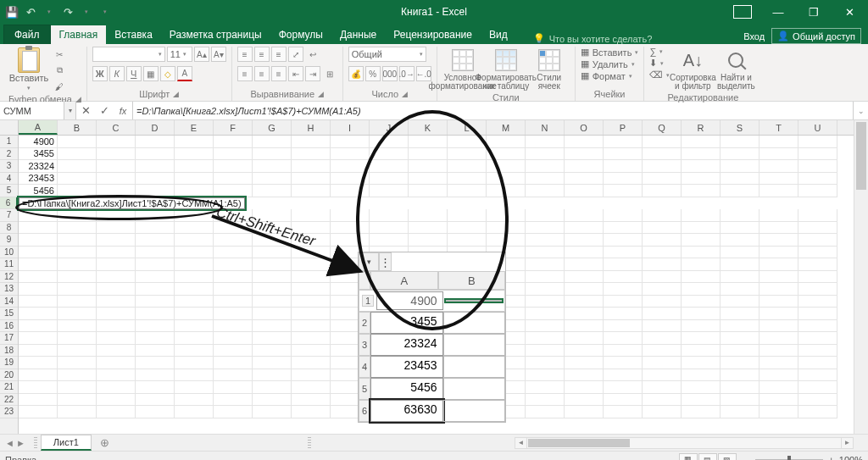 The image size is (868, 460). Describe the element at coordinates (105, 12) in the screenshot. I see `qat-customize-icon: ▾` at that location.